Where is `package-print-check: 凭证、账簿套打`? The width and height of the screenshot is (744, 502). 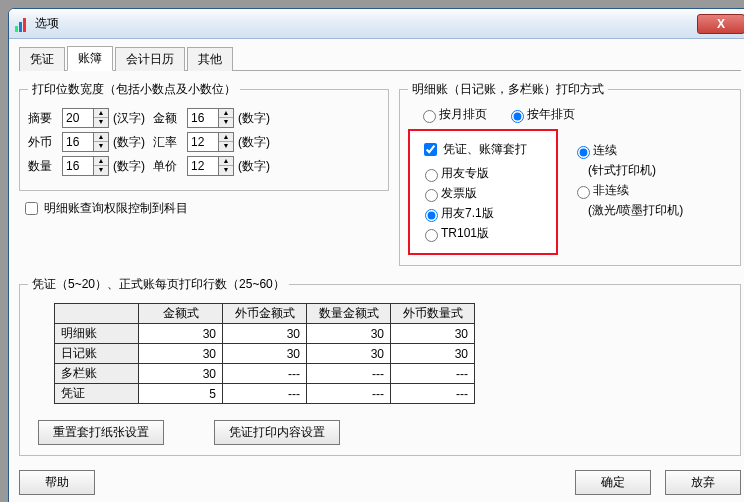
package-print-check: 凭证、账簿套打 is located at coordinates (482, 150).